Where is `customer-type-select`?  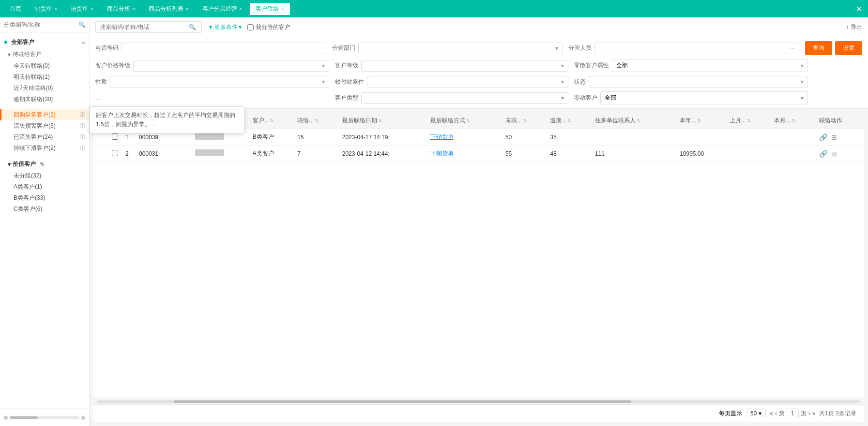 customer-type-select is located at coordinates (465, 98).